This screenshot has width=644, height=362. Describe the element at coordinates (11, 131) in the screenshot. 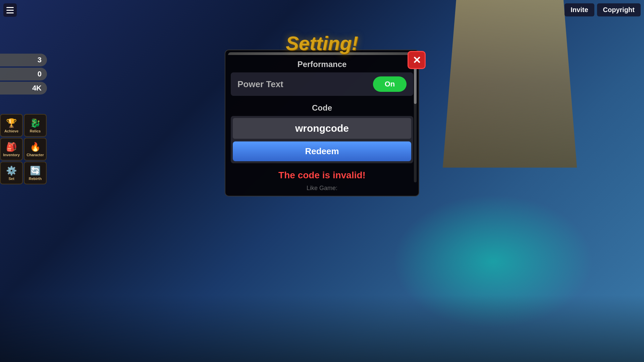

I see `achieve-label: Achieve` at that location.